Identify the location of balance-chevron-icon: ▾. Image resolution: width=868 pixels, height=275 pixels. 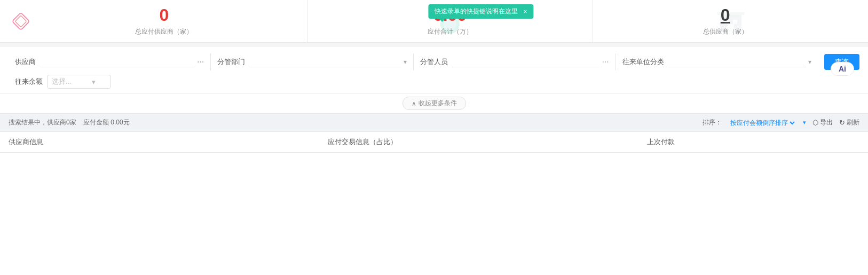
(94, 82).